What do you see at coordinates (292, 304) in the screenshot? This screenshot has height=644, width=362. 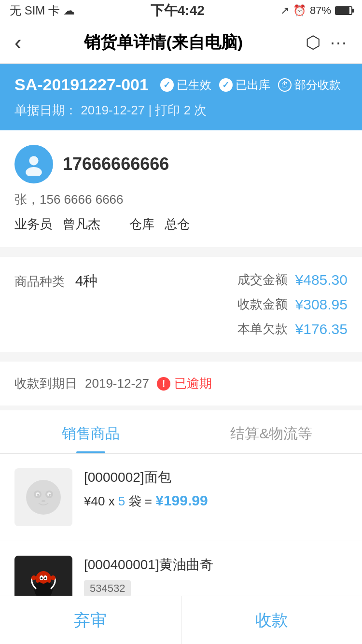 I see `receipt-amount-row: 收款金额 ¥308.95` at bounding box center [292, 304].